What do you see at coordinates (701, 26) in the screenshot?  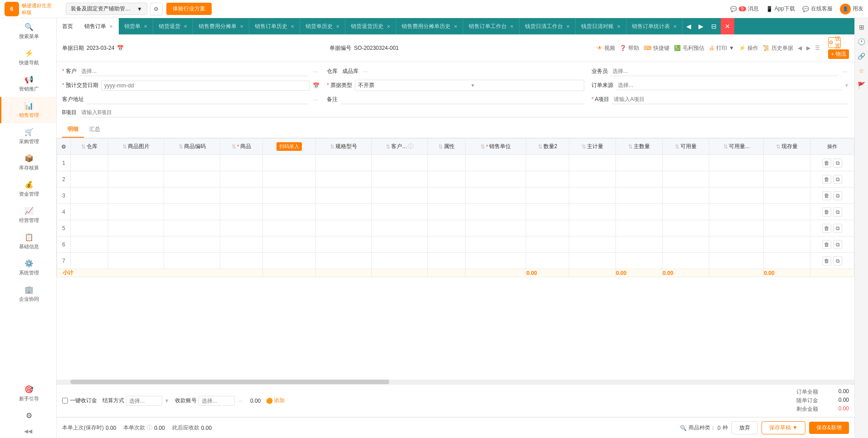 I see `tab-next-button: ▶` at bounding box center [701, 26].